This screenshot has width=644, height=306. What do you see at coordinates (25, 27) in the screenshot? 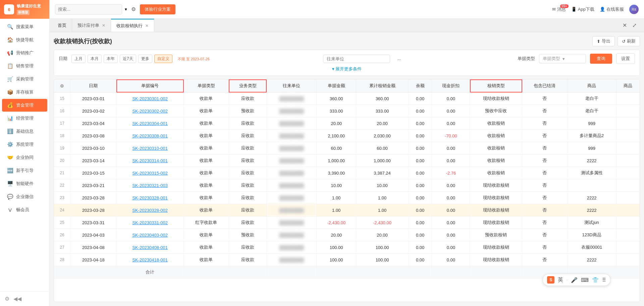
I see `sidebar-item-search: 🔍 搜索菜单` at bounding box center [25, 27].